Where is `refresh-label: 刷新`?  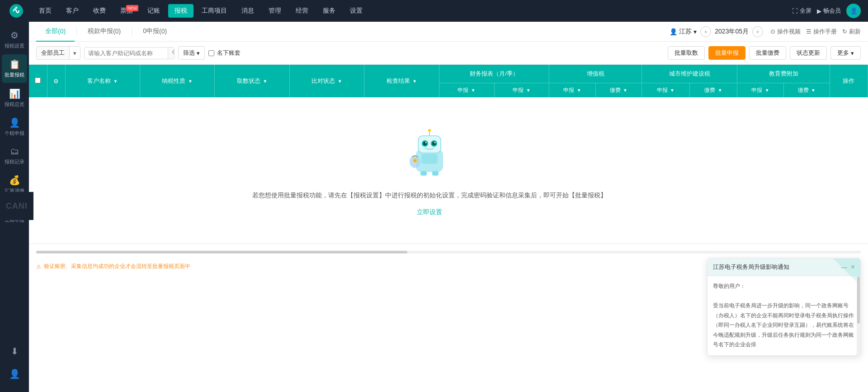
refresh-label: 刷新 is located at coordinates (855, 32).